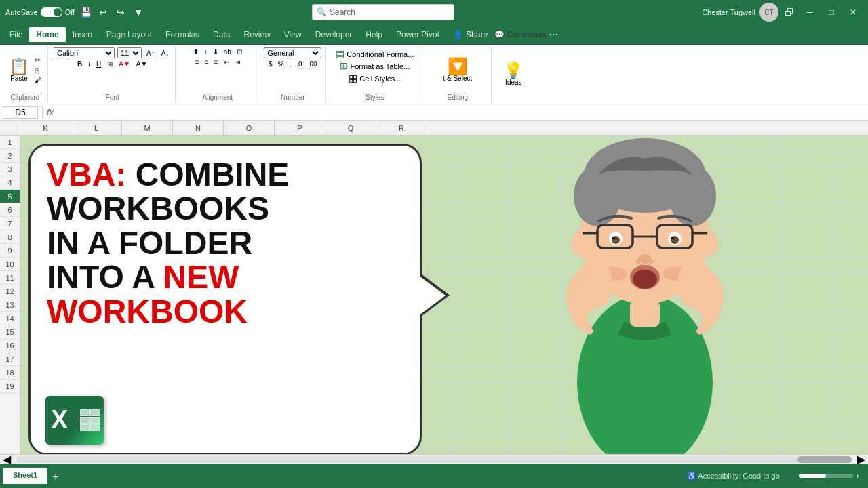  Describe the element at coordinates (374, 35) in the screenshot. I see `tab-help: Help` at that location.